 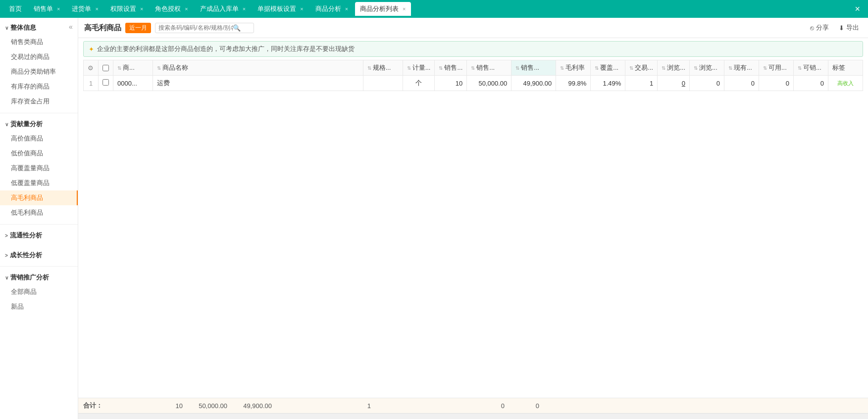 I want to click on sidebar-item-stocked-goods: 有库存的商品, so click(x=39, y=87).